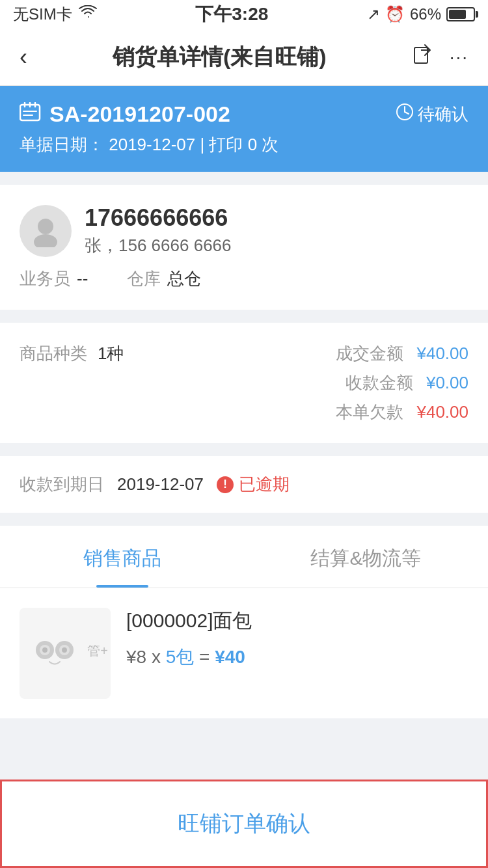 The width and height of the screenshot is (488, 868). What do you see at coordinates (244, 557) in the screenshot?
I see `tabs: 销售商品 结算&物流等` at bounding box center [244, 557].